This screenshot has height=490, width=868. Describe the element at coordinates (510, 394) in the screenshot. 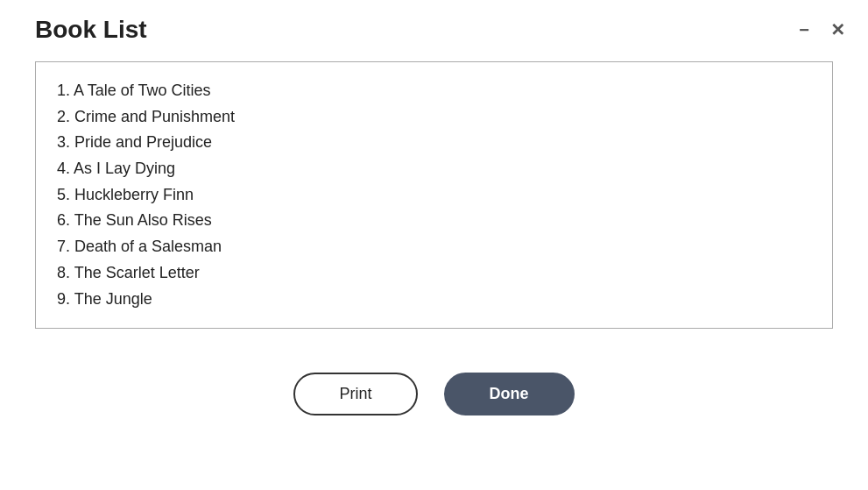

I see `done-button: Done` at that location.